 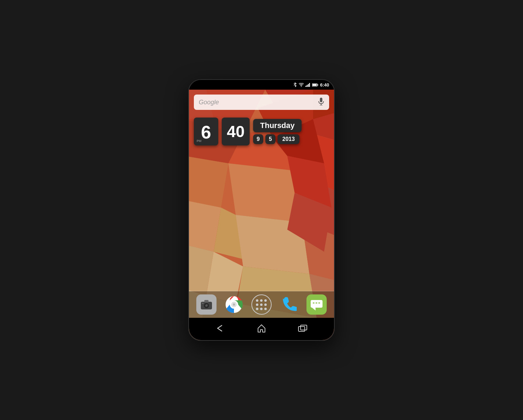 I want to click on clock-widget: PM 6 40 Thursday 9 5 2013, so click(x=248, y=132).